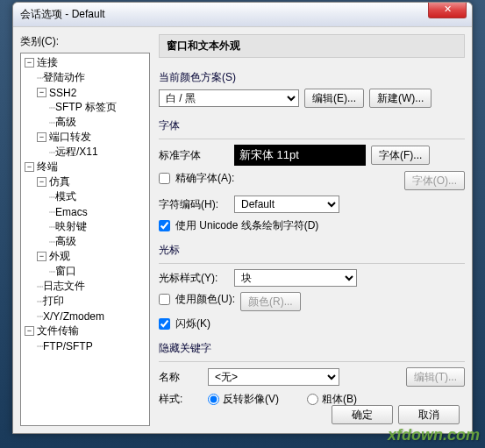 The width and height of the screenshot is (485, 448). Describe the element at coordinates (181, 377) in the screenshot. I see `kw-name-label: 名称` at that location.